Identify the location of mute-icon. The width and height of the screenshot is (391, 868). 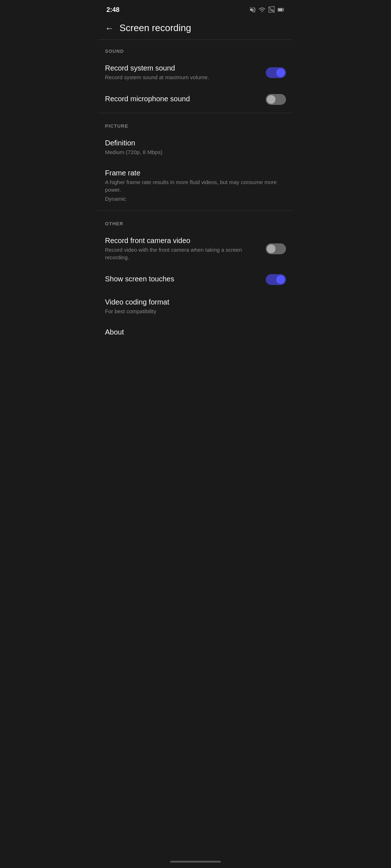
(253, 10).